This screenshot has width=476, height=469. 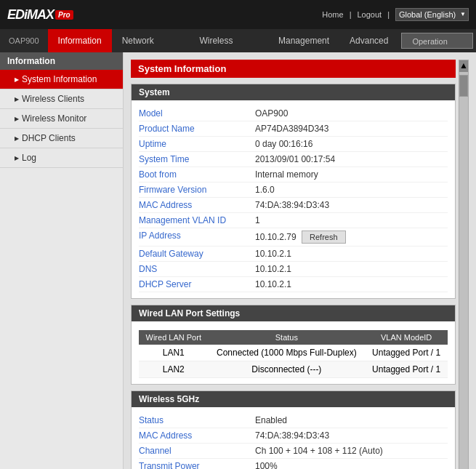 I want to click on field-mac-address: MAC Address 74:DA:38:94:D3:43, so click(x=294, y=205).